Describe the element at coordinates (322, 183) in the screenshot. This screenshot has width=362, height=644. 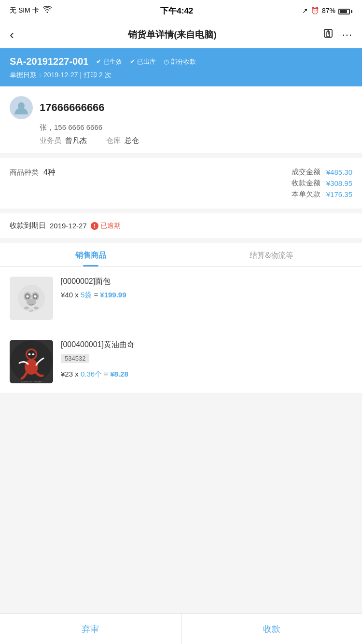
I see `stats-right: 成交金额 ¥485.30 收款金额 ¥308.95 本单欠款 ¥176.35` at that location.